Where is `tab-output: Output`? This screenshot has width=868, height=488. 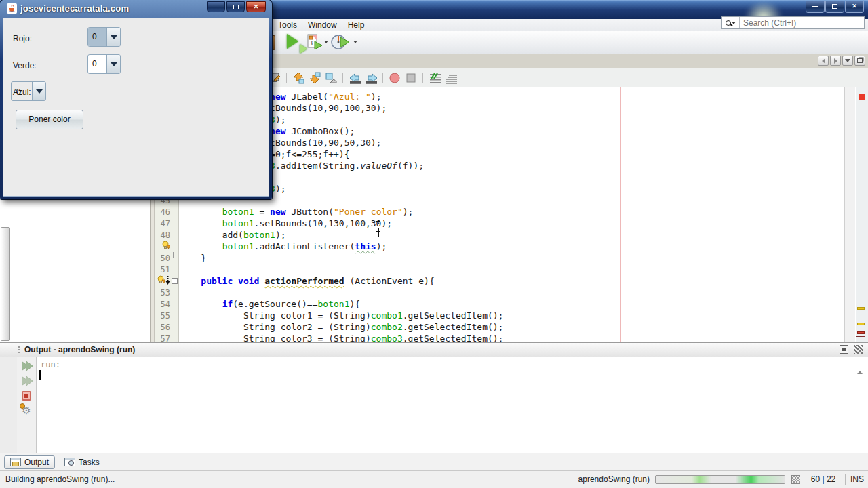
tab-output: Output is located at coordinates (30, 462).